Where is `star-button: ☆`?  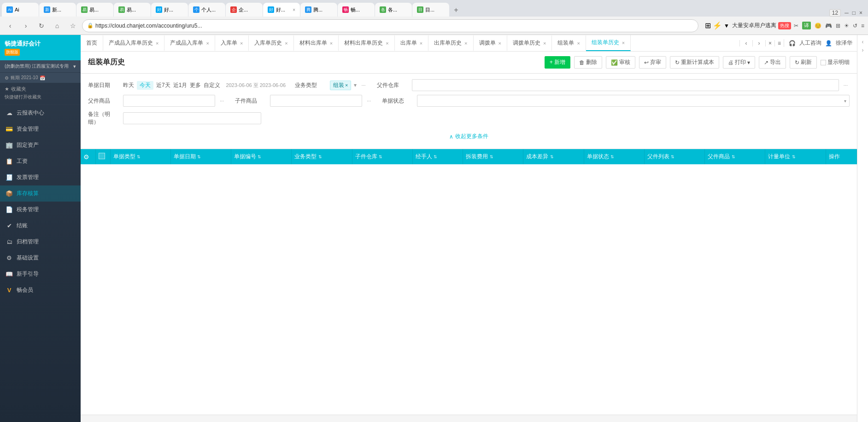 star-button: ☆ is located at coordinates (73, 26).